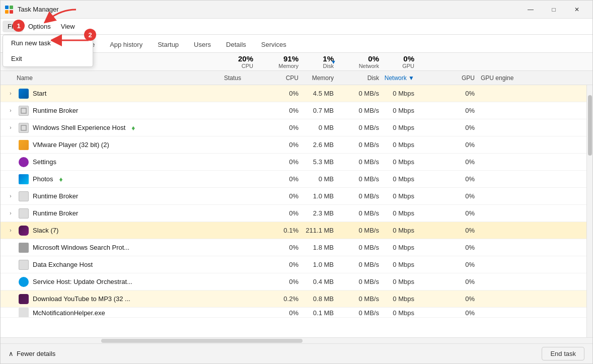 This screenshot has width=593, height=364. Describe the element at coordinates (320, 145) in the screenshot. I see `process-memory: 2.6 MB` at that location.